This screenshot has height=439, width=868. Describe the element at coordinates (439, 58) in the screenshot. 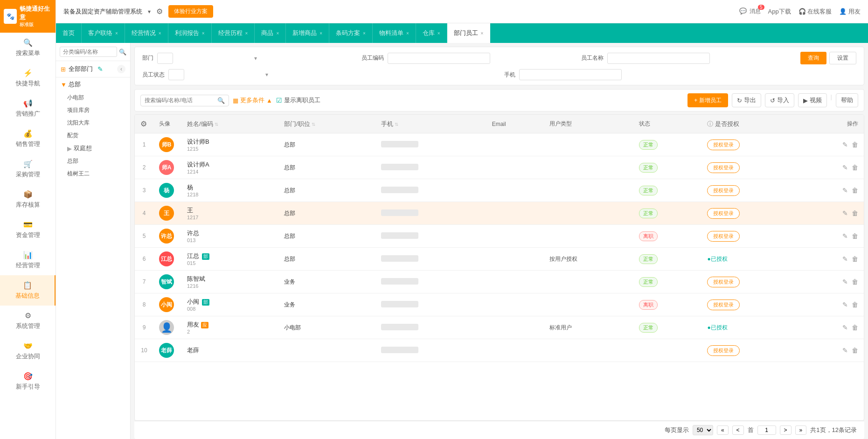

I see `emp-code-input` at that location.